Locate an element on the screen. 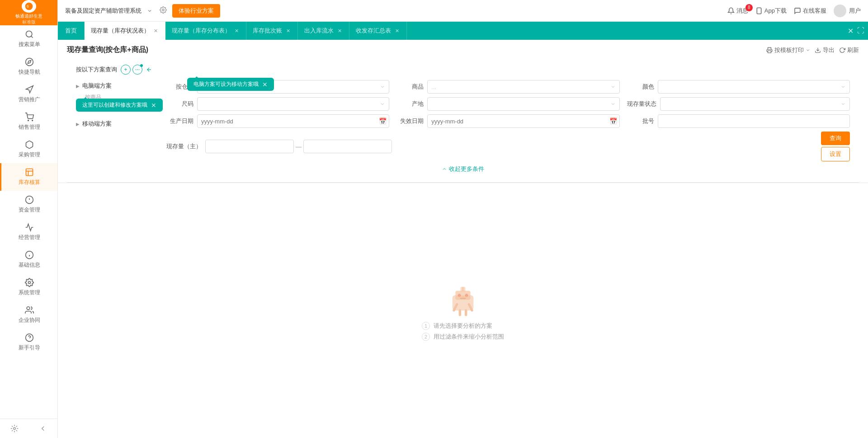  color-dropdown-icon is located at coordinates (843, 87).